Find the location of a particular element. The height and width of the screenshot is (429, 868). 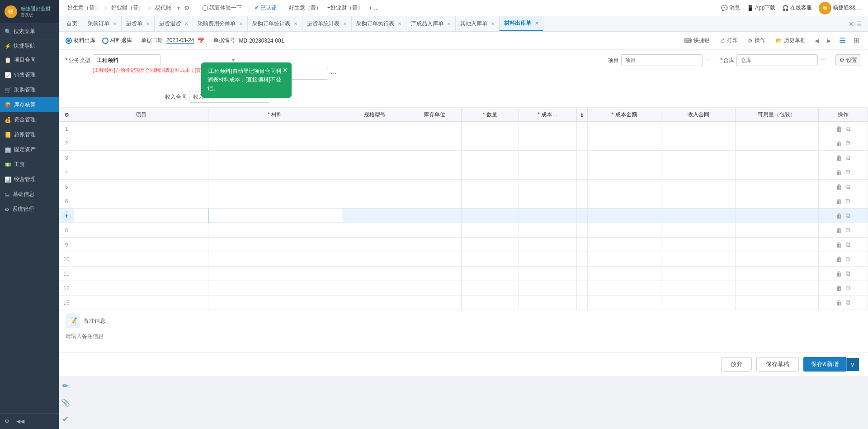

topbar-dropdown-arrow: ▾ is located at coordinates (179, 8).